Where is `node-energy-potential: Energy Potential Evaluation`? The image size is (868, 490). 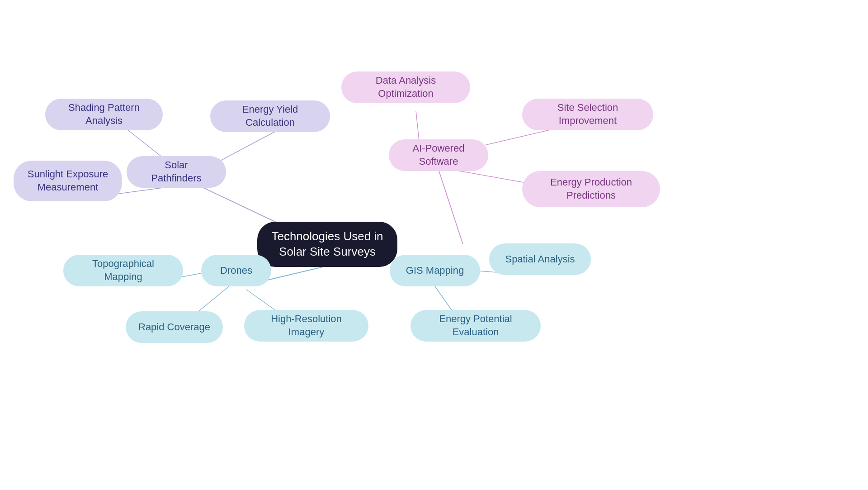 node-energy-potential: Energy Potential Evaluation is located at coordinates (476, 326).